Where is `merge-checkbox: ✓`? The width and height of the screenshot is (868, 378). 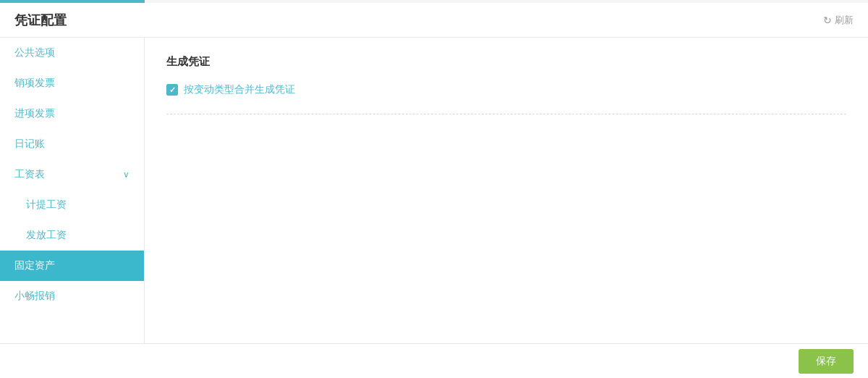
merge-checkbox: ✓ is located at coordinates (172, 90).